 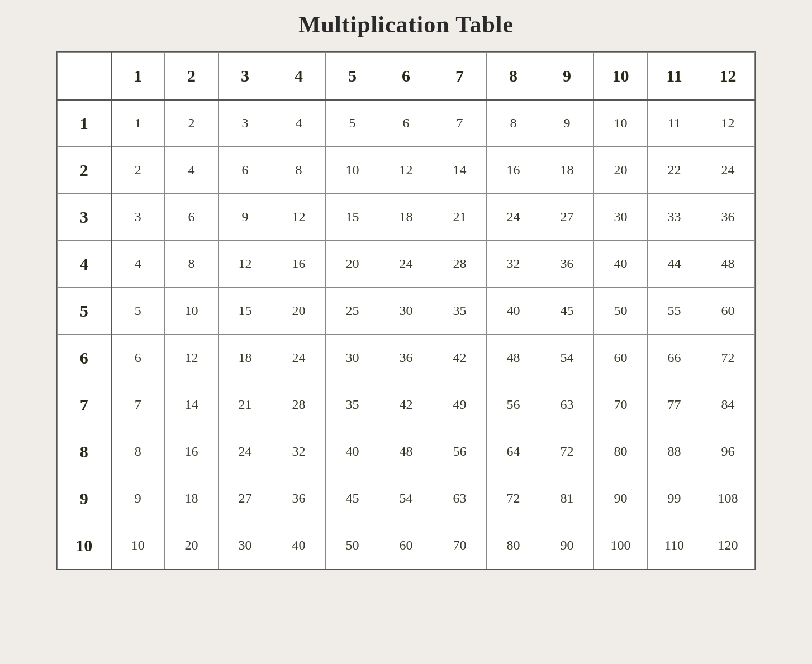 I want to click on table-row: 10102030405060708090100110120, so click(x=406, y=546).